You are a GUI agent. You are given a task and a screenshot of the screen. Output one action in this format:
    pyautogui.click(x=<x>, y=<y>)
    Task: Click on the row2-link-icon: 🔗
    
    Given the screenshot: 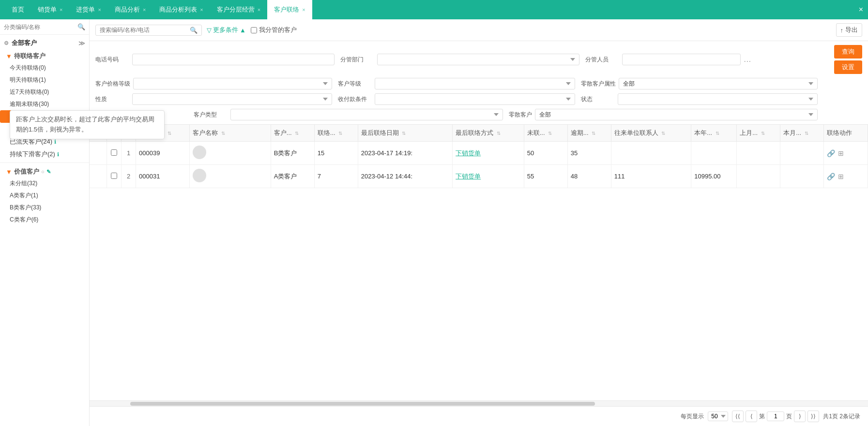 What is the action you would take?
    pyautogui.click(x=831, y=176)
    